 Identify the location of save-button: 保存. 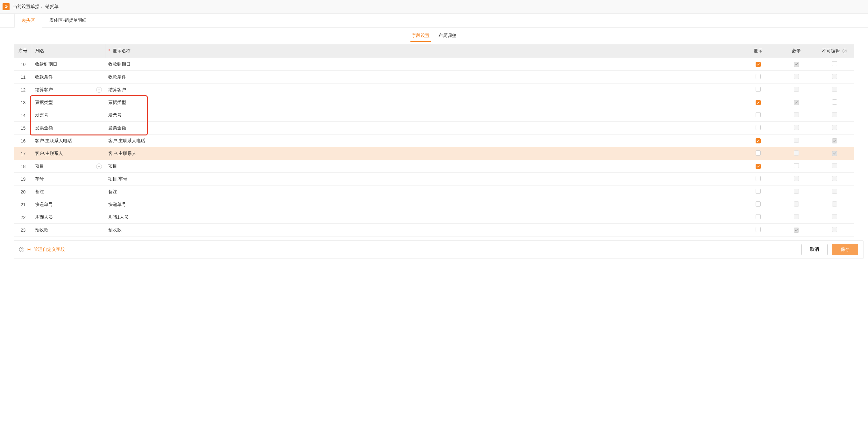
(845, 250).